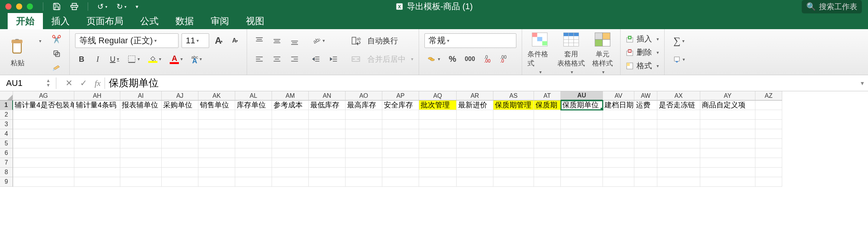 Image resolution: width=868 pixels, height=237 pixels. Describe the element at coordinates (7, 143) in the screenshot. I see `row-header: 5` at that location.